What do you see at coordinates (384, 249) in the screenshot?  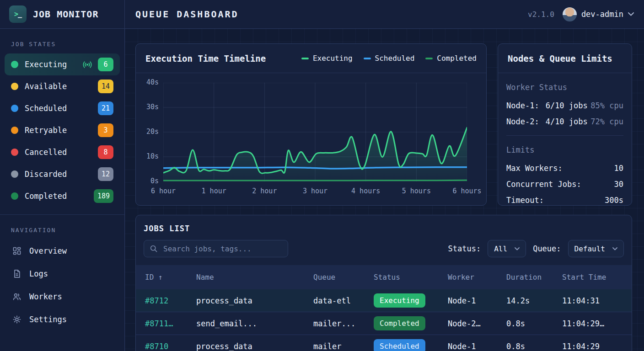 I see `jobs-controls: Status: All Queue: Default` at bounding box center [384, 249].